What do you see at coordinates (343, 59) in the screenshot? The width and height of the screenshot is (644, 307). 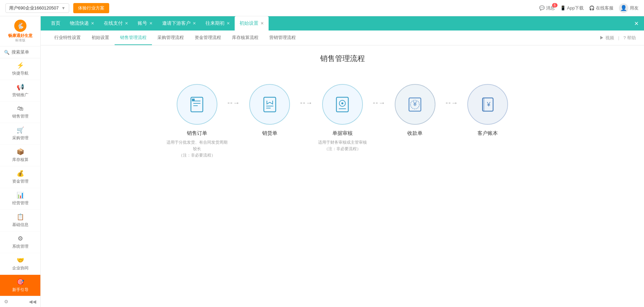 I see `page-title: 销售管理流程` at bounding box center [343, 59].